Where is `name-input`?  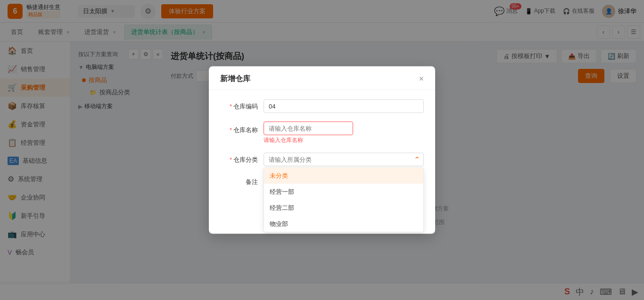
name-input is located at coordinates (308, 128).